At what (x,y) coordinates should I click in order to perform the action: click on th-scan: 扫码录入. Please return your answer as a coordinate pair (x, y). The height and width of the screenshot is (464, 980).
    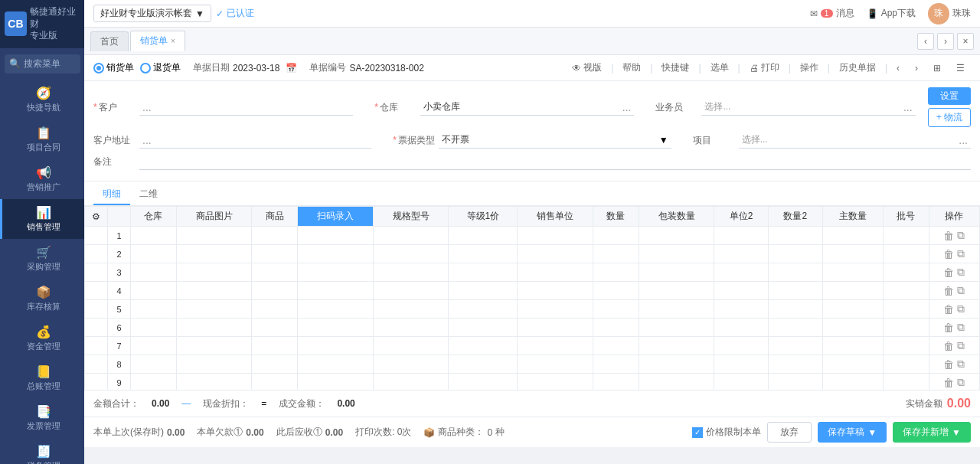
    Looking at the image, I should click on (335, 217).